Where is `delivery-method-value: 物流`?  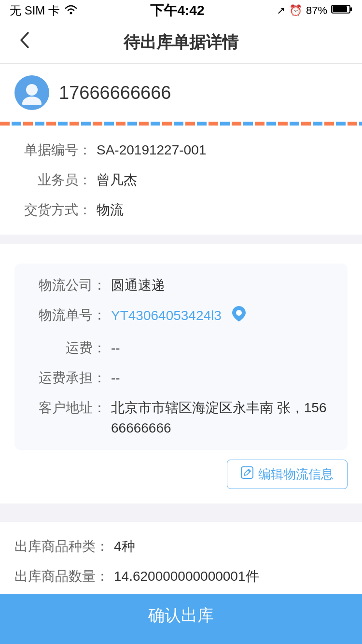 delivery-method-value: 物流 is located at coordinates (222, 210).